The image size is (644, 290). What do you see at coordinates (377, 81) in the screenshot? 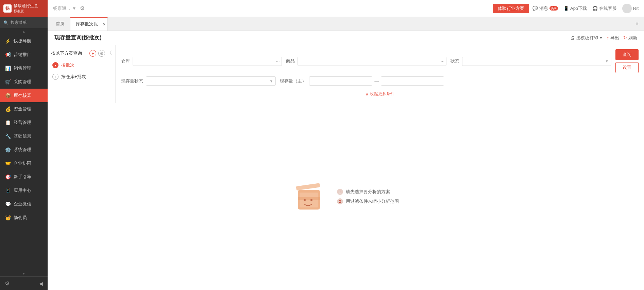
I see `range-dash: —` at bounding box center [377, 81].